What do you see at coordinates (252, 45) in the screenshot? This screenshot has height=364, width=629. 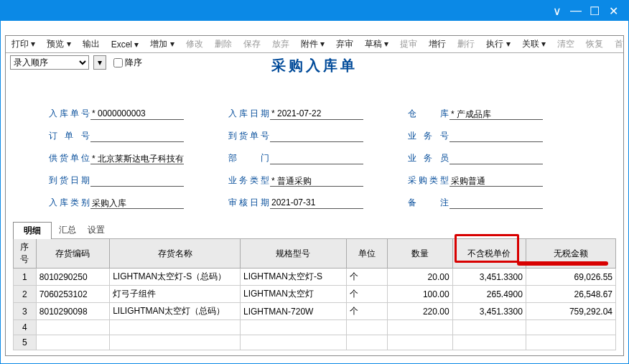 I see `toolbar-保存: 保存` at bounding box center [252, 45].